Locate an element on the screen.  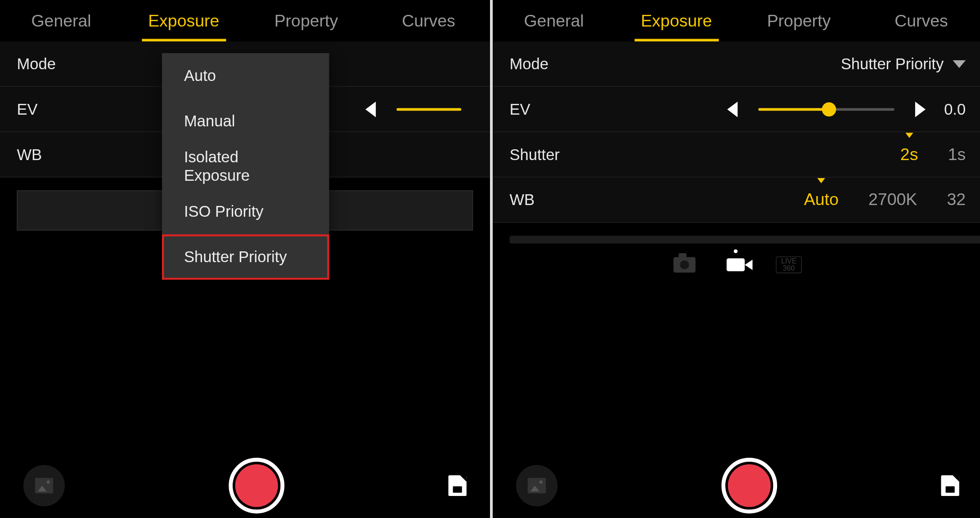
mode-option-isolated-exposure: Isolated Exposure is located at coordinates (246, 166).